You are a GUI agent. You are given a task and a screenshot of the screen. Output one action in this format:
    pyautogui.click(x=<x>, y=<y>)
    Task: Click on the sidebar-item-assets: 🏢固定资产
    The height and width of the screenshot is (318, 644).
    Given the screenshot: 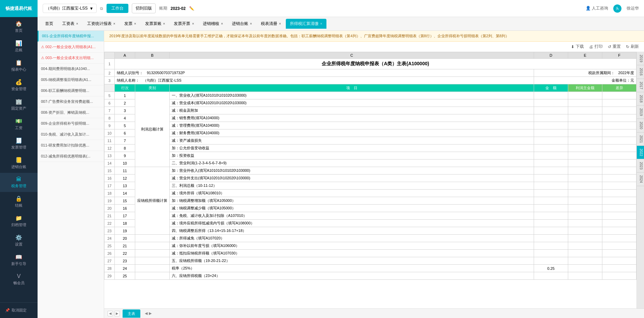 What is the action you would take?
    pyautogui.click(x=19, y=105)
    